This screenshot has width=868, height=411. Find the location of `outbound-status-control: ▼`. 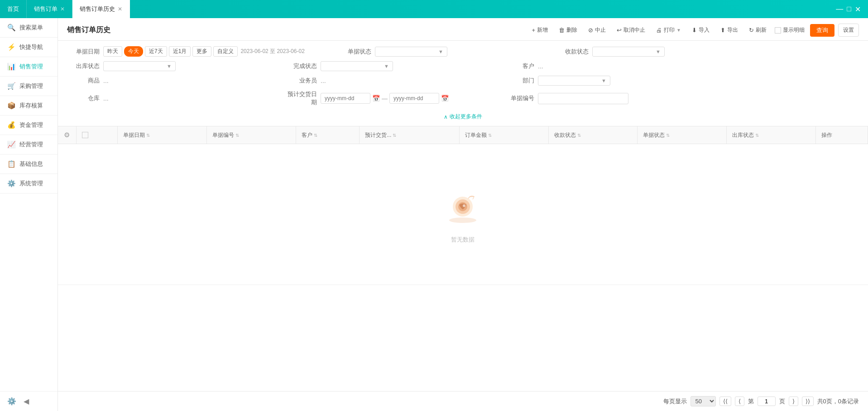

outbound-status-control: ▼ is located at coordinates (189, 66).